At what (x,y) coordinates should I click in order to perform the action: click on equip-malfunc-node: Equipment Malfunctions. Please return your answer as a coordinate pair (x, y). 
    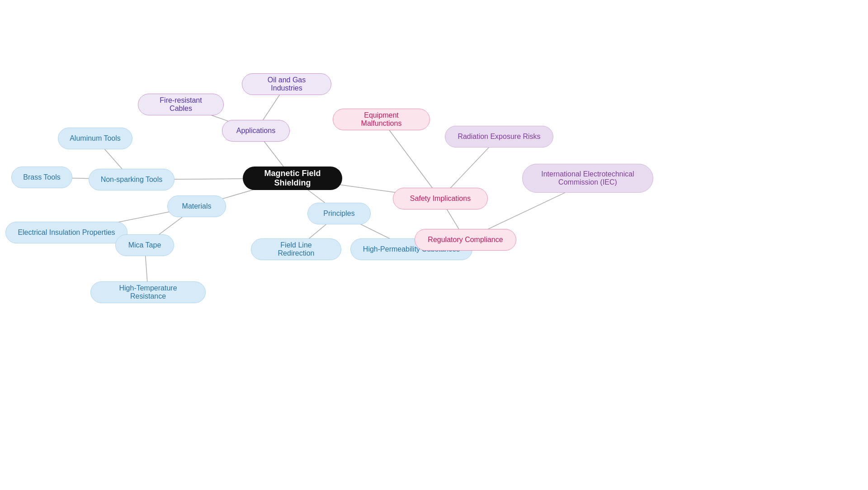
    Looking at the image, I should click on (382, 119).